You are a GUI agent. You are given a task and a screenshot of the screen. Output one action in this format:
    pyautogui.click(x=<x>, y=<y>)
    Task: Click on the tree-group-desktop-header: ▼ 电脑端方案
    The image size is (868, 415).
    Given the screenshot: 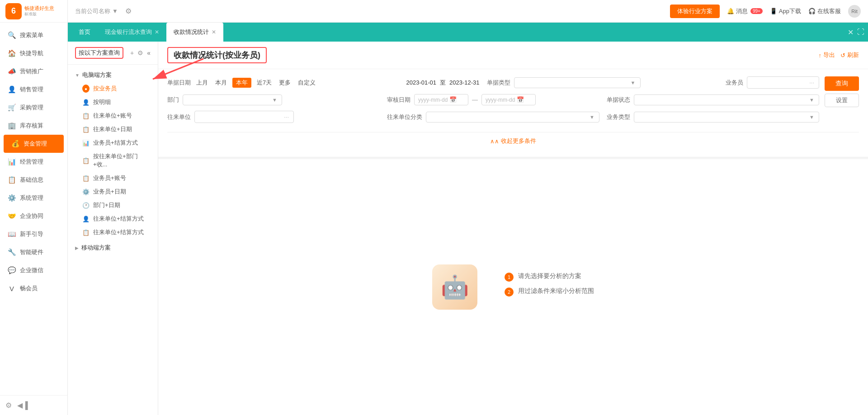 What is the action you would take?
    pyautogui.click(x=113, y=75)
    